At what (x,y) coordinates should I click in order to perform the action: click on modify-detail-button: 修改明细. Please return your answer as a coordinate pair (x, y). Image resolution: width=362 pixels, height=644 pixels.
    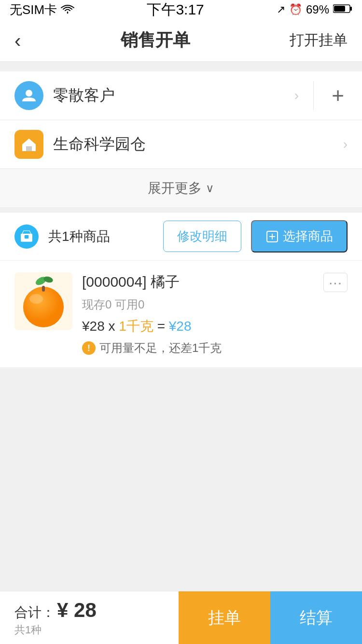
    Looking at the image, I should click on (202, 237).